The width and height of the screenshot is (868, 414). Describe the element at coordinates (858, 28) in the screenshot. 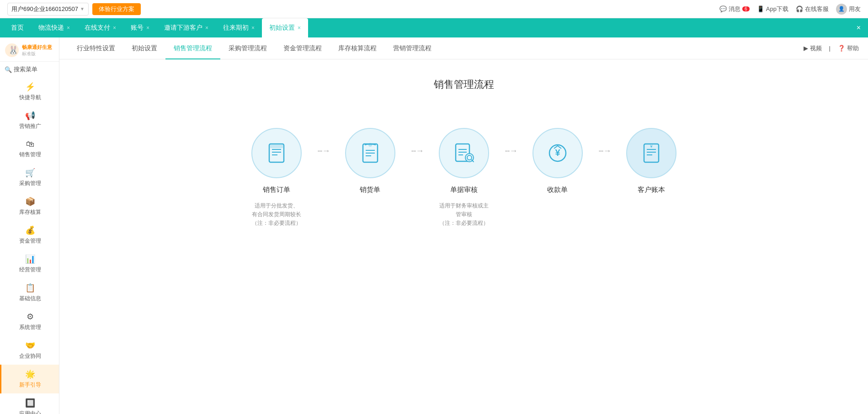

I see `nav-close-all-button: ×` at that location.